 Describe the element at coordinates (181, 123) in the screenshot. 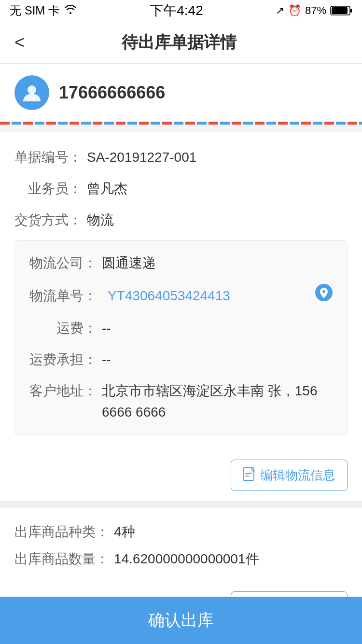

I see `dashed-divider` at that location.